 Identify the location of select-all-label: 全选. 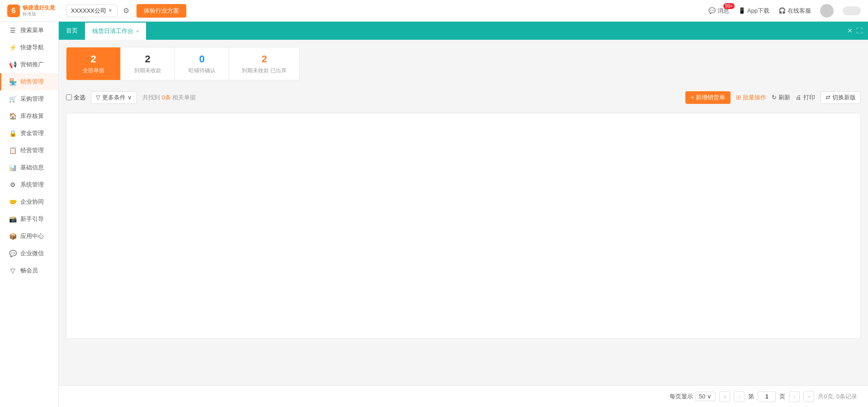
(80, 98).